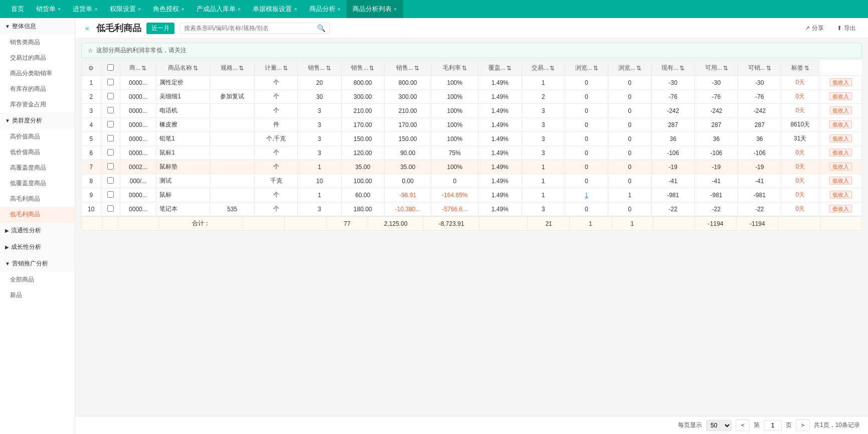 The width and height of the screenshot is (868, 434). I want to click on col-code: 商...⇅, so click(138, 68).